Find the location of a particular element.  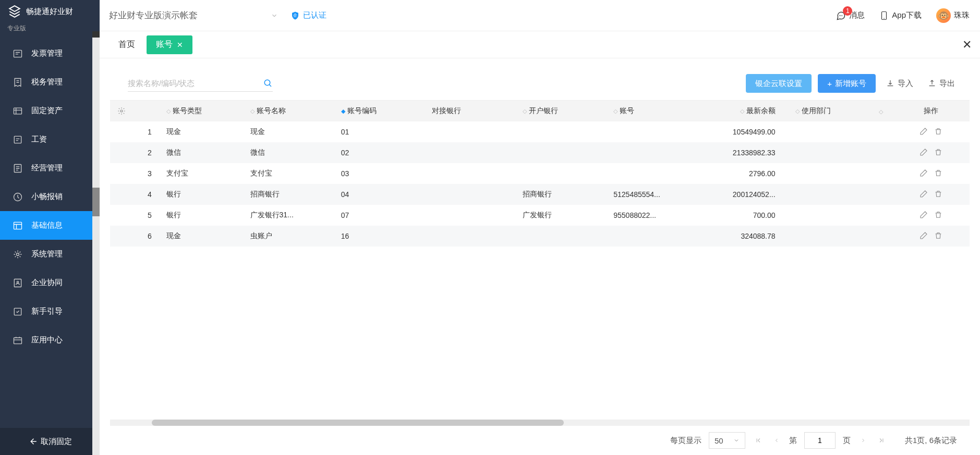

page-next-button is located at coordinates (863, 440).